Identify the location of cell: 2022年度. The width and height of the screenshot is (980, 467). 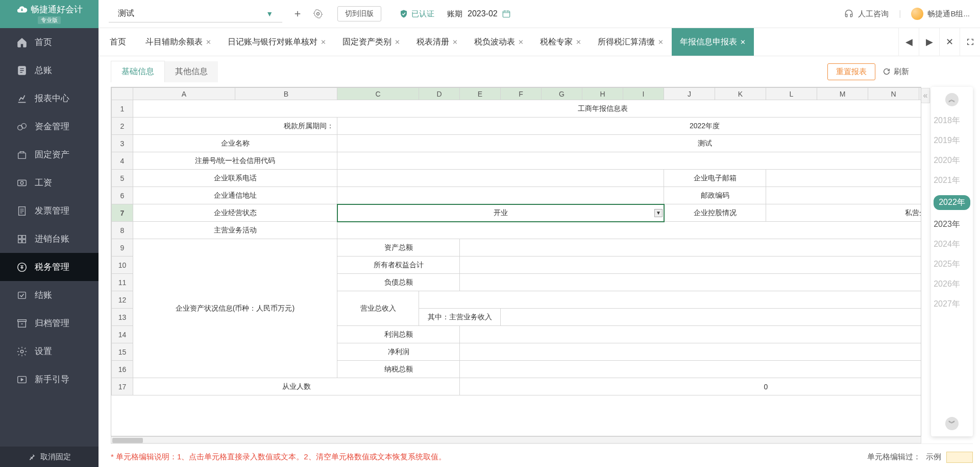
(630, 126).